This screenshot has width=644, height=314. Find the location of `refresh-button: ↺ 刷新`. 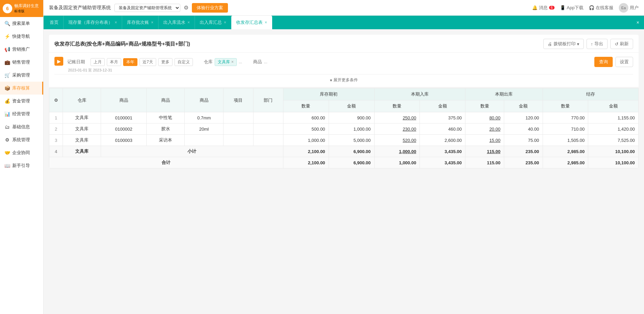

refresh-button: ↺ 刷新 is located at coordinates (622, 44).